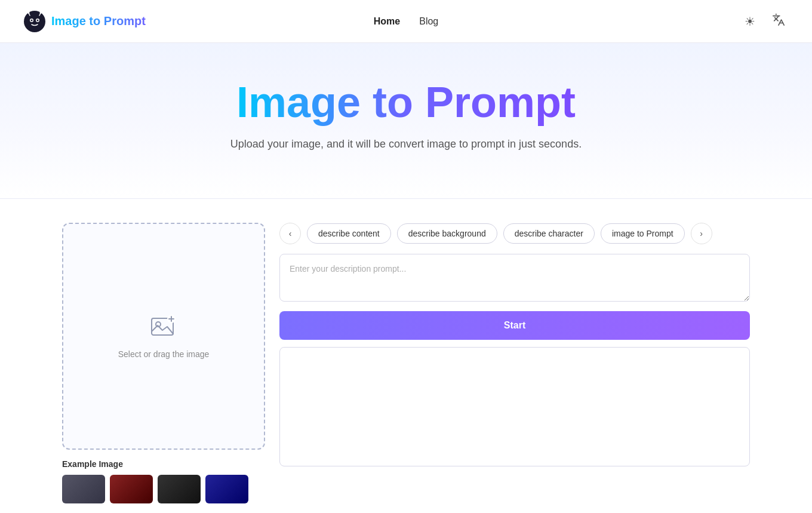  I want to click on start-button: Start, so click(515, 325).